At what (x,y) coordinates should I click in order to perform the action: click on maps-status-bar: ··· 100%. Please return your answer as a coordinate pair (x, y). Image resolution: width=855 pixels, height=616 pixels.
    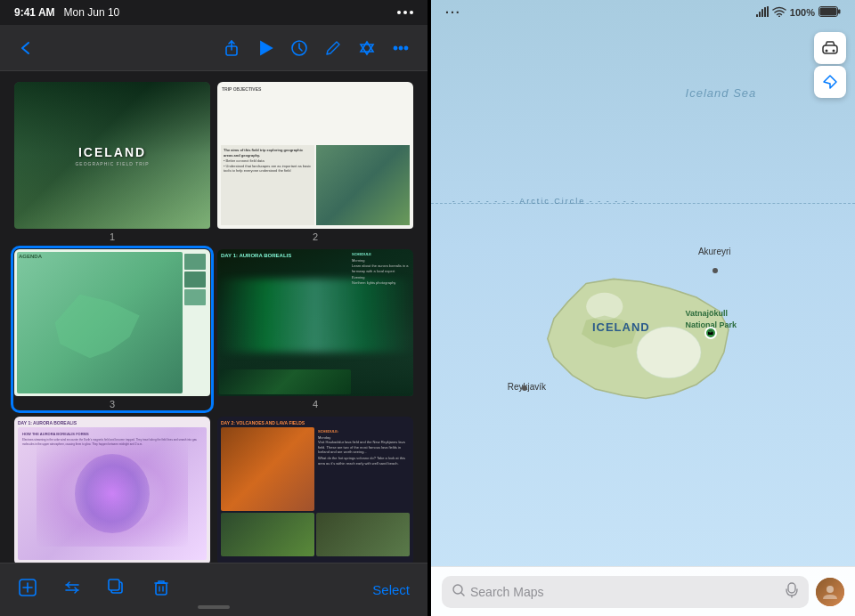
    Looking at the image, I should click on (643, 12).